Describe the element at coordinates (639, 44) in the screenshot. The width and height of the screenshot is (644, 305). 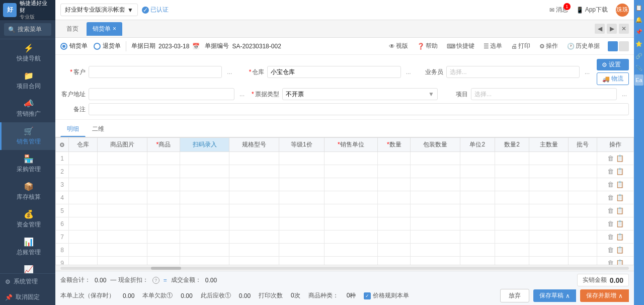
I see `right-panel-icon-4: ⭐` at that location.